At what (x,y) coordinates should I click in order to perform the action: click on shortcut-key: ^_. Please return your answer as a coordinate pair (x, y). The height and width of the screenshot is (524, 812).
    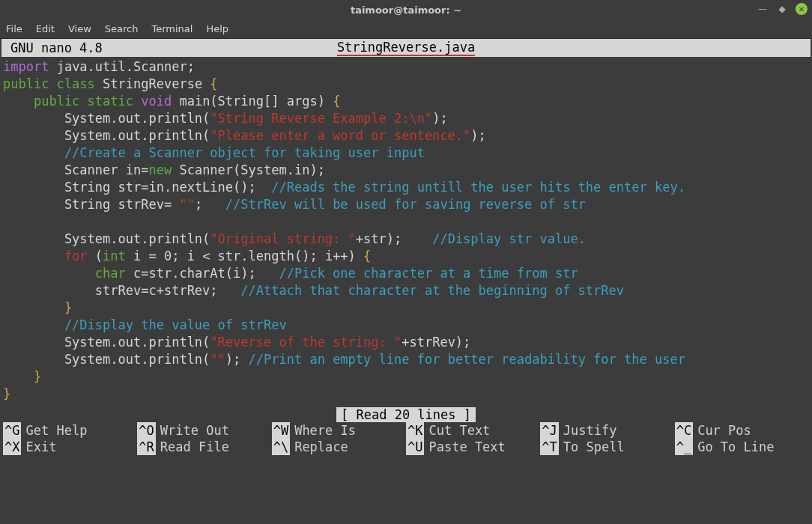
    Looking at the image, I should click on (684, 447).